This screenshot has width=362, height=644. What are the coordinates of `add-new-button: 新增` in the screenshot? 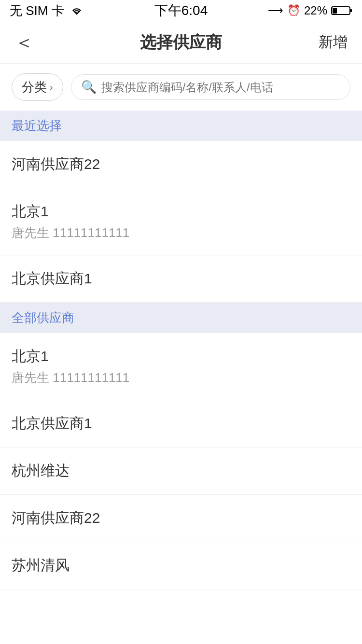 It's located at (333, 42).